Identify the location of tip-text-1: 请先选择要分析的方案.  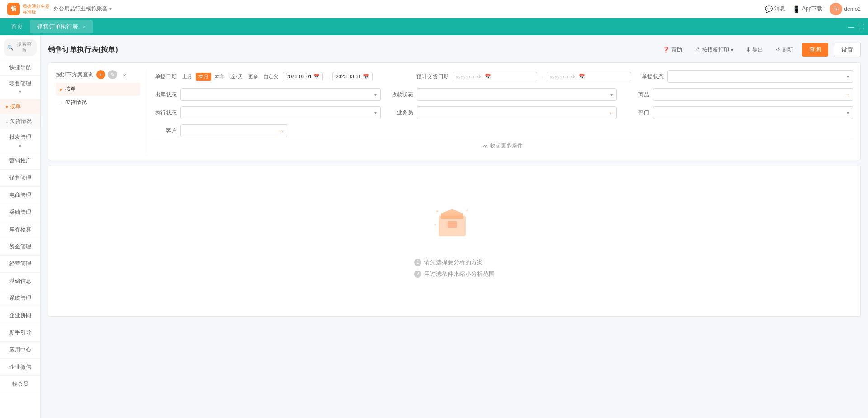
(453, 262).